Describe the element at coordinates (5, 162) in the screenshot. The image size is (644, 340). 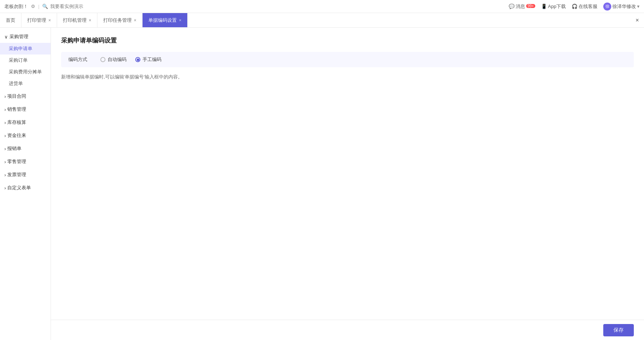
I see `retail-arrow-icon: ›` at that location.